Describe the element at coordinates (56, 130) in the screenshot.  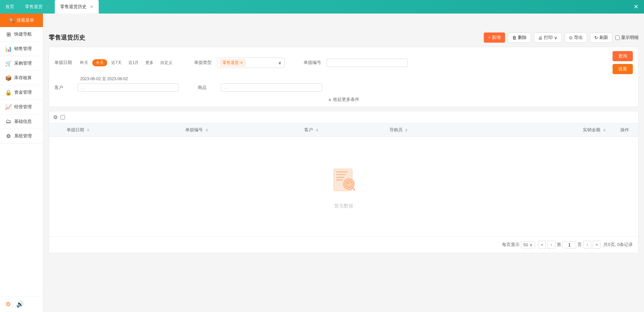
I see `th-checkbox` at that location.